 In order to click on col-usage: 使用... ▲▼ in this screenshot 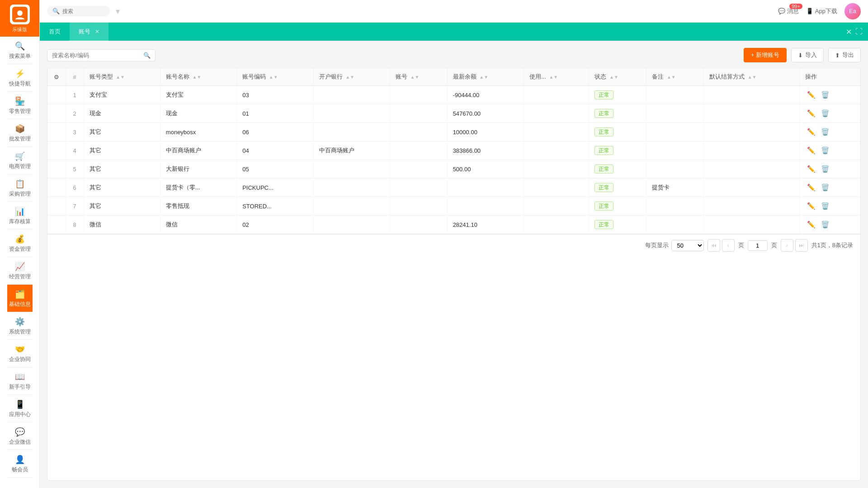, I will do `click(556, 77)`.